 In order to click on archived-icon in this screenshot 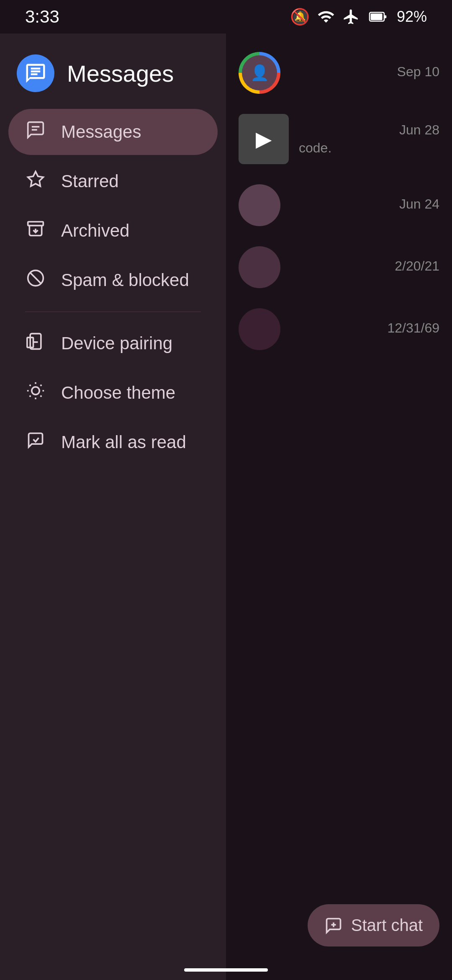, I will do `click(36, 231)`.